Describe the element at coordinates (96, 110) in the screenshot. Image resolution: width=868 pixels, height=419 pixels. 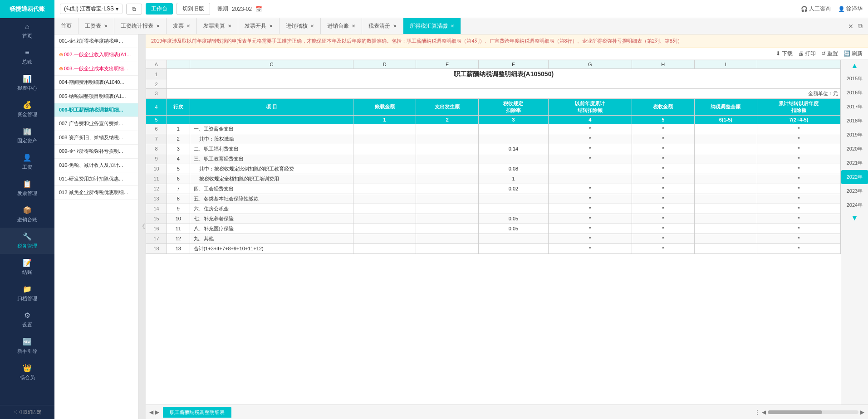
I see `list-item-006: 006-职工薪酬纳税调整明细...` at that location.